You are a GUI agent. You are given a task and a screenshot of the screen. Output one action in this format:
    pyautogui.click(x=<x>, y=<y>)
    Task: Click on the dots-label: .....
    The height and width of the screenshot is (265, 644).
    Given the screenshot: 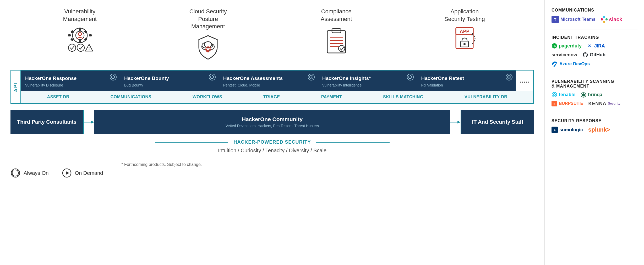 What is the action you would take?
    pyautogui.click(x=525, y=81)
    